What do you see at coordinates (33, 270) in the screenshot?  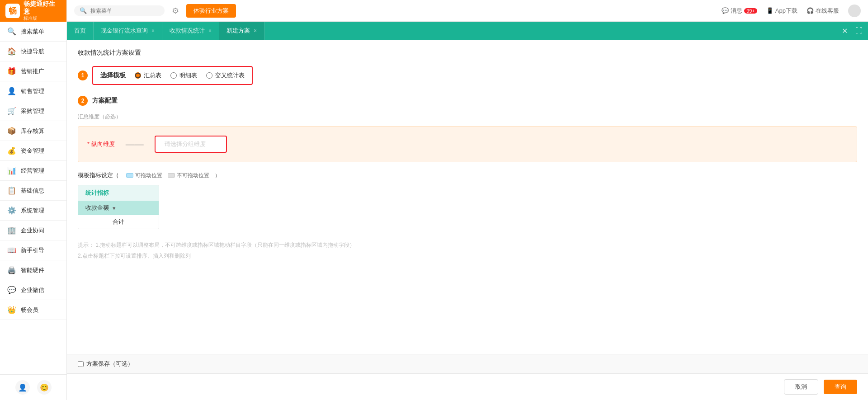 I see `sidebar-item-label: 智能硬件` at bounding box center [33, 270].